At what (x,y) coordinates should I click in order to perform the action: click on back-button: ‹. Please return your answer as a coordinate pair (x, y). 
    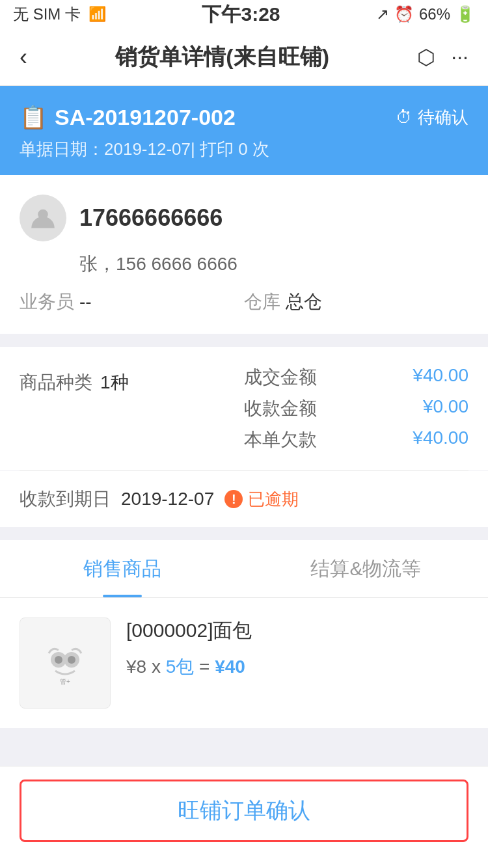
    Looking at the image, I should click on (23, 57).